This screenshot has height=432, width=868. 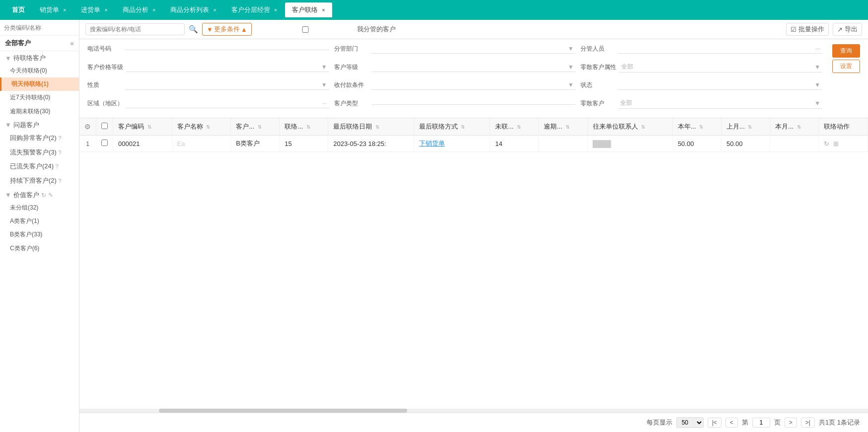 What do you see at coordinates (843, 144) in the screenshot?
I see `action-icons-cell: ↻ ⊞` at bounding box center [843, 144].